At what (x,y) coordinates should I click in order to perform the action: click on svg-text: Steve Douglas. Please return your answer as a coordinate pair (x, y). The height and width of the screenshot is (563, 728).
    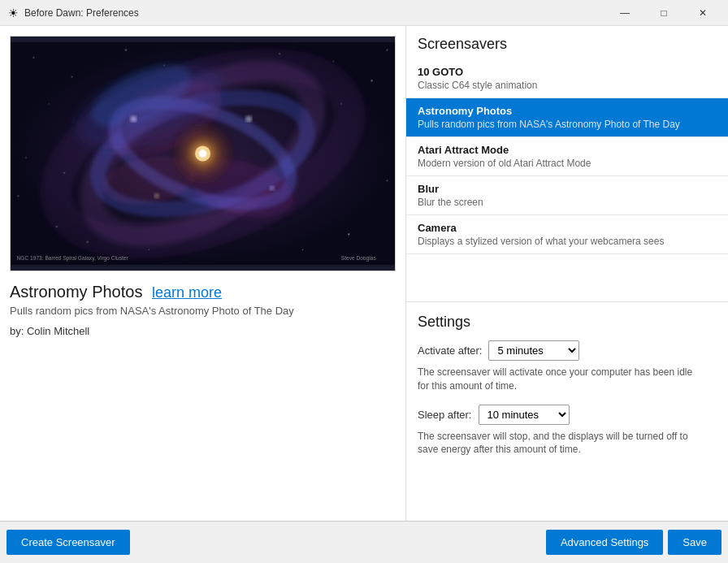
    Looking at the image, I should click on (359, 258).